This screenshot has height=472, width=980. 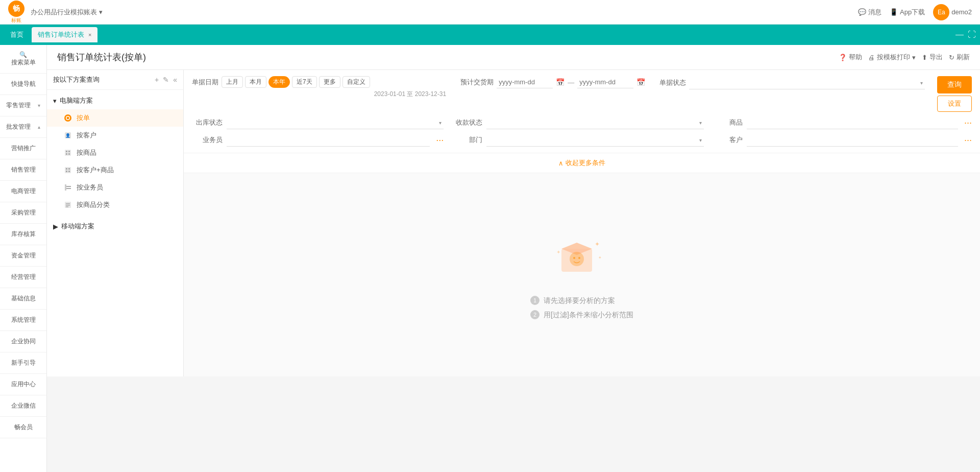 I want to click on scheme-add-btn: +, so click(x=157, y=80).